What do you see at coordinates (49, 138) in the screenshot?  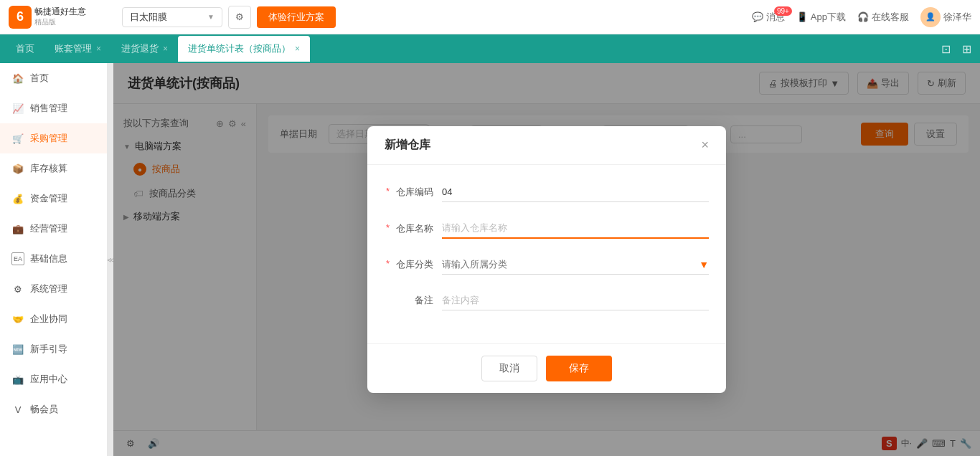 I see `sidebar-label-purchase: 采购管理` at bounding box center [49, 138].